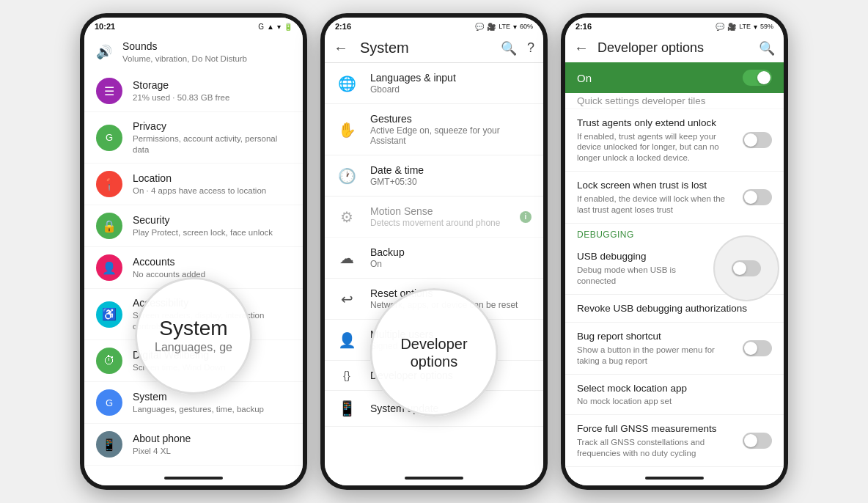  I want to click on bug-report-item: Bug report shortcut Show a button in the…, so click(674, 348).